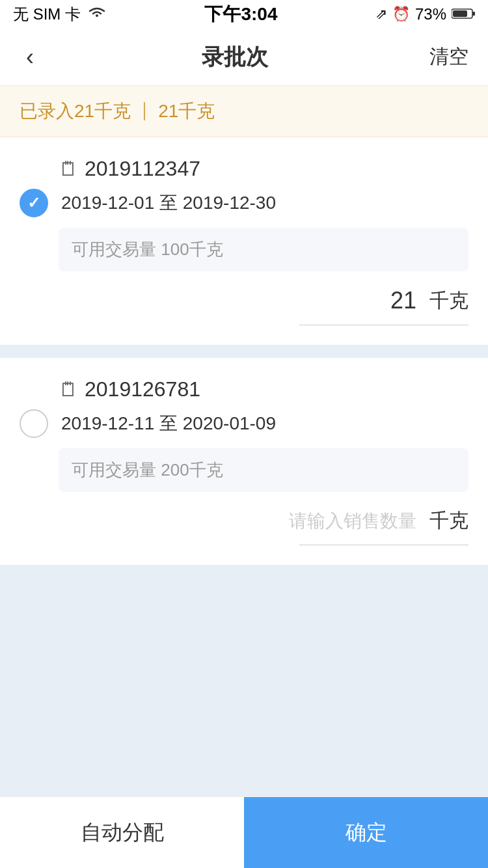  Describe the element at coordinates (147, 249) in the screenshot. I see `batch1-avail-text: 可用交易量 100千克` at that location.